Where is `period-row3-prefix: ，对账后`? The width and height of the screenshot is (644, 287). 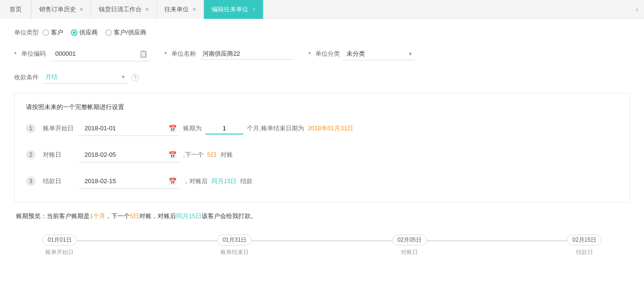 period-row3-prefix: ，对账后 is located at coordinates (195, 181).